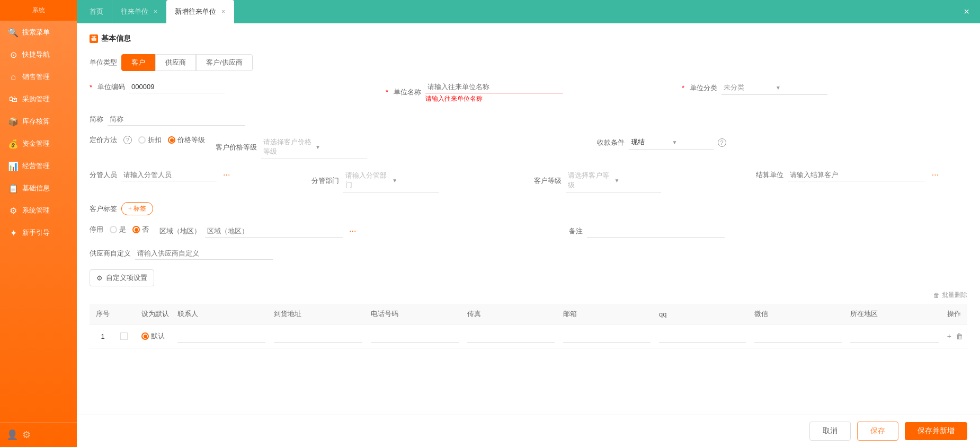  I want to click on row-add-btn: +, so click(949, 336).